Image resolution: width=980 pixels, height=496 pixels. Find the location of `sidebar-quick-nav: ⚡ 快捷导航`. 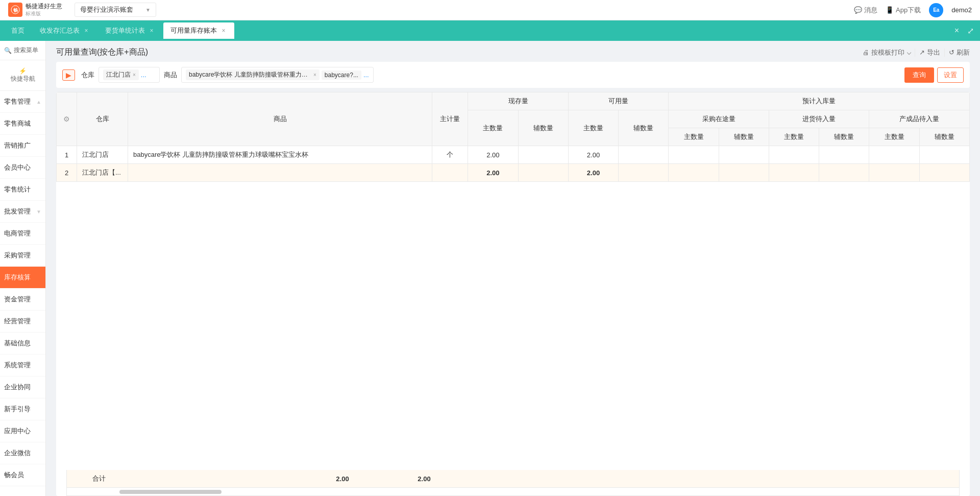

sidebar-quick-nav: ⚡ 快捷导航 is located at coordinates (22, 76).